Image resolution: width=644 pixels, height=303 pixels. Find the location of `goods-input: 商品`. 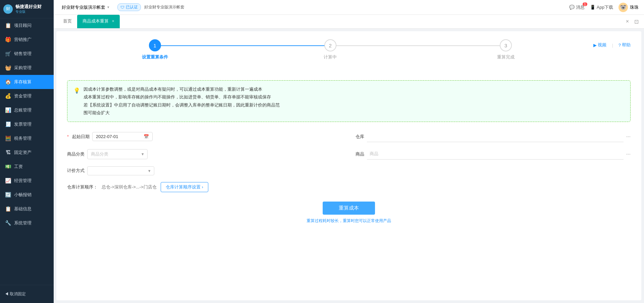

goods-input: 商品 is located at coordinates (495, 154).